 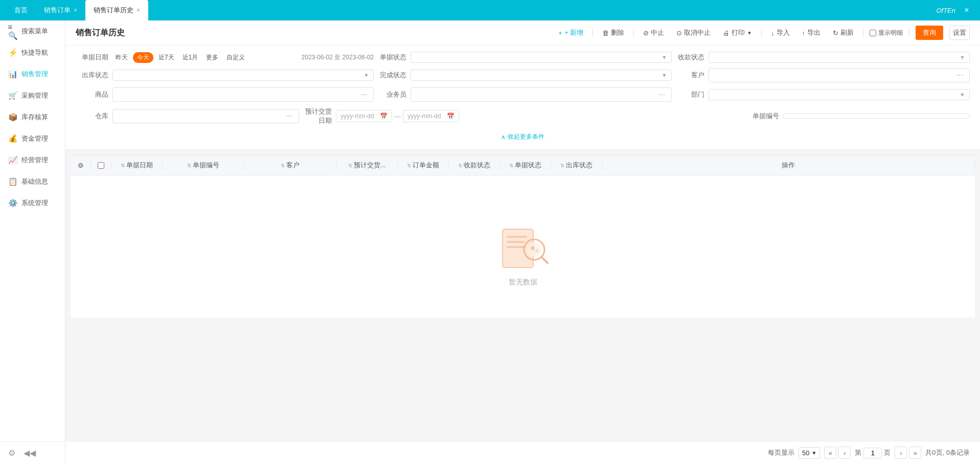 What do you see at coordinates (858, 453) in the screenshot?
I see `page-label-before: 第` at bounding box center [858, 453].